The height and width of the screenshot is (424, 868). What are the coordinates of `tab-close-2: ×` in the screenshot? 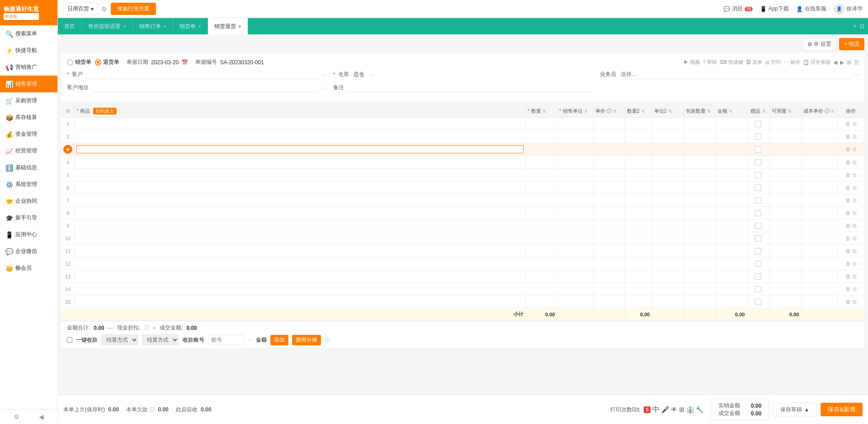 It's located at (165, 26).